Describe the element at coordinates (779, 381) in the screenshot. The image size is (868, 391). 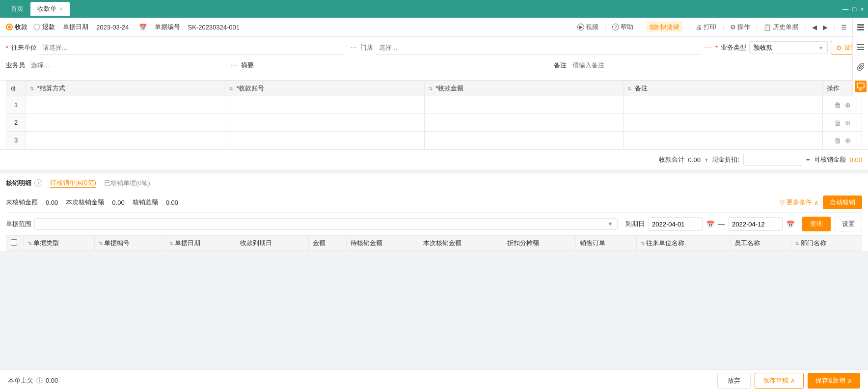
I see `save-draft-btn: 保存草稿 ∧` at that location.